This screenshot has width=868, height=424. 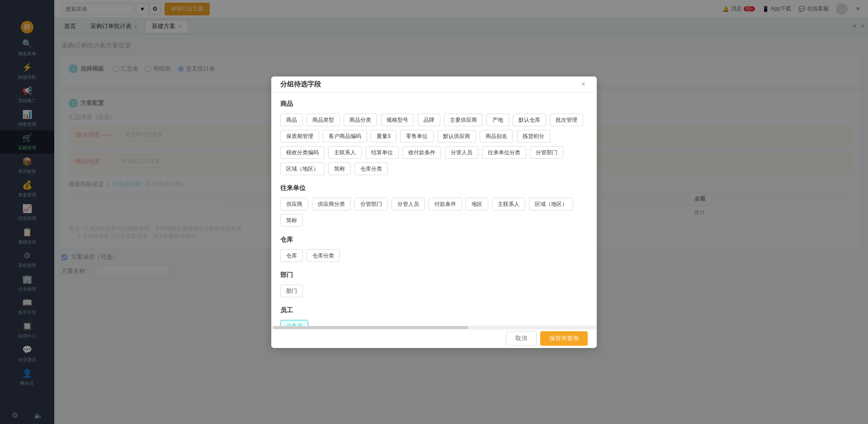 I want to click on field-section-goods: 商品商品商品类型商品分类规格型号品牌主要供应商产地默认仓库批次管理保质期管理客户…, so click(x=434, y=138).